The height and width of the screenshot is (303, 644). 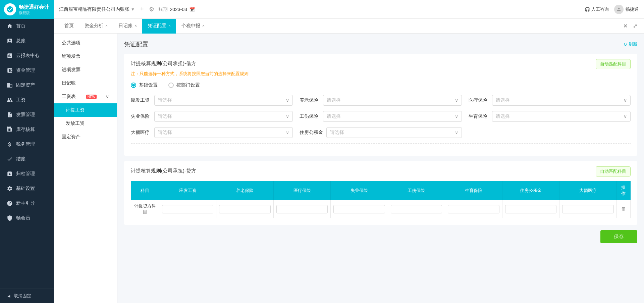 What do you see at coordinates (69, 26) in the screenshot?
I see `tab-home-label: 首页` at bounding box center [69, 26].